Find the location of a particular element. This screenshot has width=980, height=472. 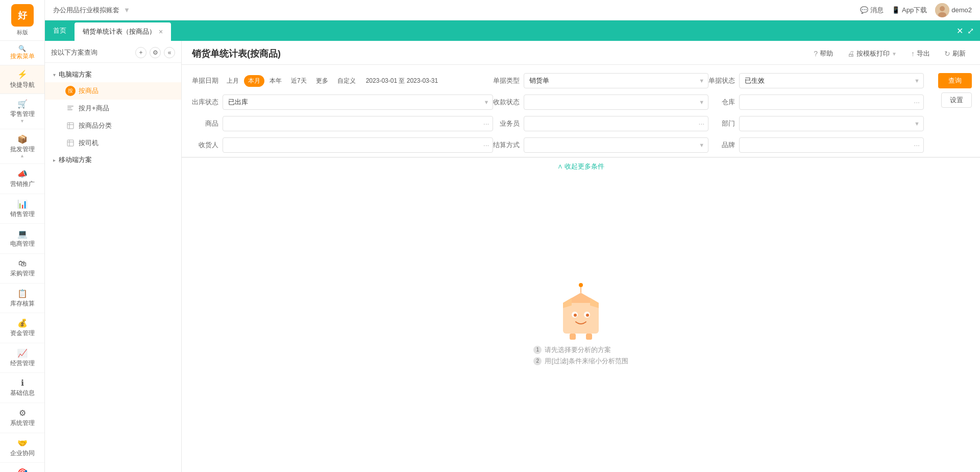

logo-icon: 好 is located at coordinates (22, 15).